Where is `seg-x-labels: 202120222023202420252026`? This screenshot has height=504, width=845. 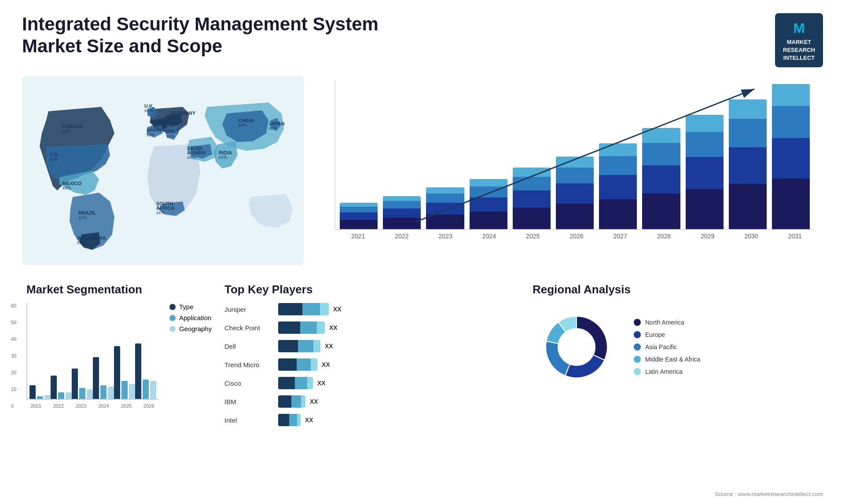
seg-x-labels: 202120222023202420252026 is located at coordinates (92, 405).